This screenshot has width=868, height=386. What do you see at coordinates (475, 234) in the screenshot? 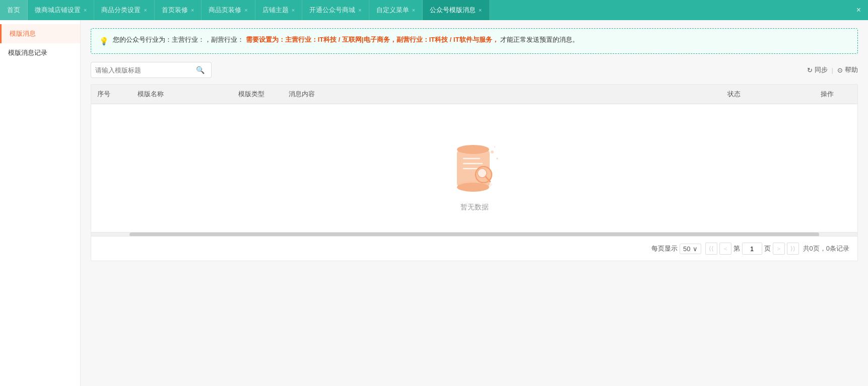
I see `horizontal-scrollbar` at bounding box center [475, 234].